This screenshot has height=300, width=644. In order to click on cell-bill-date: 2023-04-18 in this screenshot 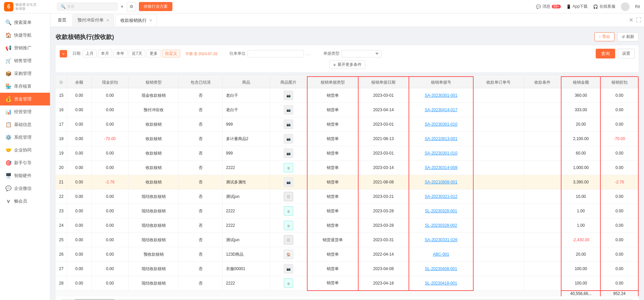, I will do `click(384, 284)`.